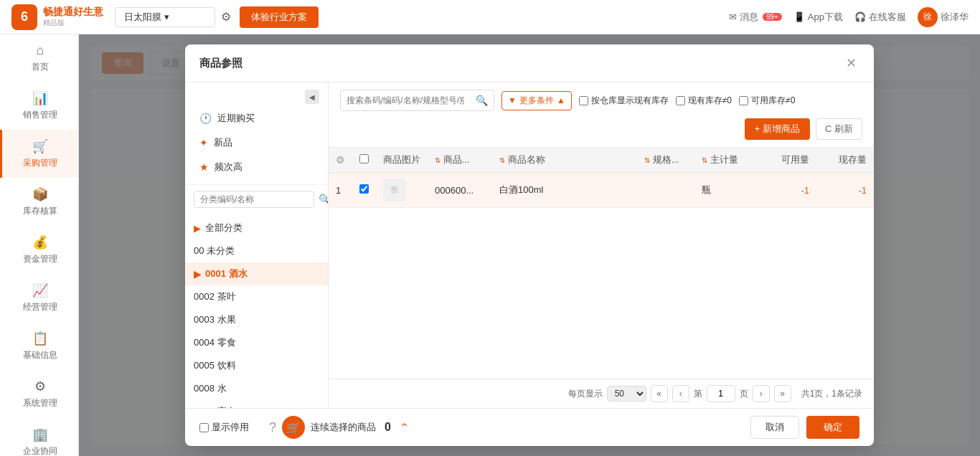 This screenshot has height=456, width=980. Describe the element at coordinates (624, 100) in the screenshot. I see `checkbox-by-warehouse: 按仓库显示现有库存` at that location.